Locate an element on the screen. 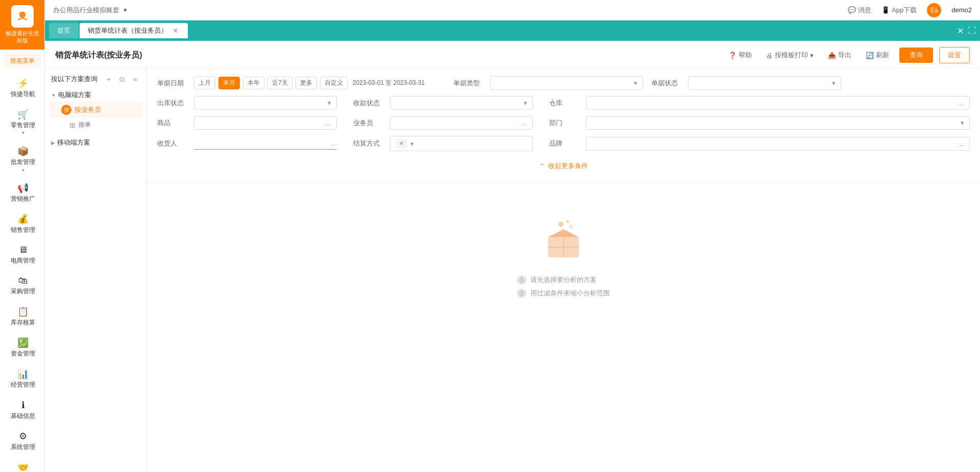 The height and width of the screenshot is (472, 980). tree-item-by-salesperson: 按 按业务员 is located at coordinates (96, 110).